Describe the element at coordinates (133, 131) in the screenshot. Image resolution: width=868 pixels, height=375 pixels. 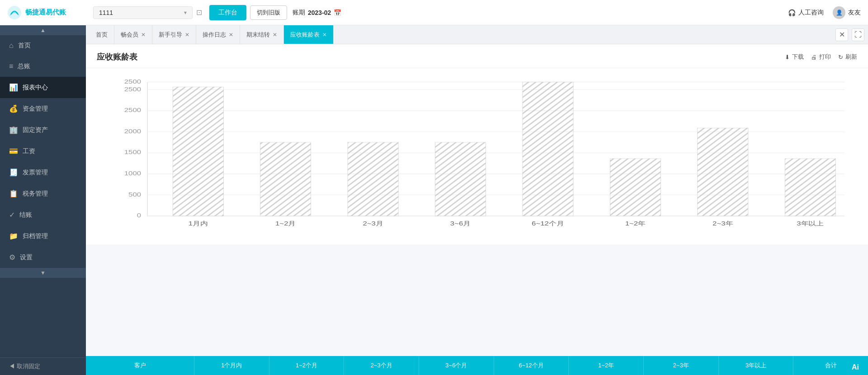
I see `svg-text: 2000` at that location.